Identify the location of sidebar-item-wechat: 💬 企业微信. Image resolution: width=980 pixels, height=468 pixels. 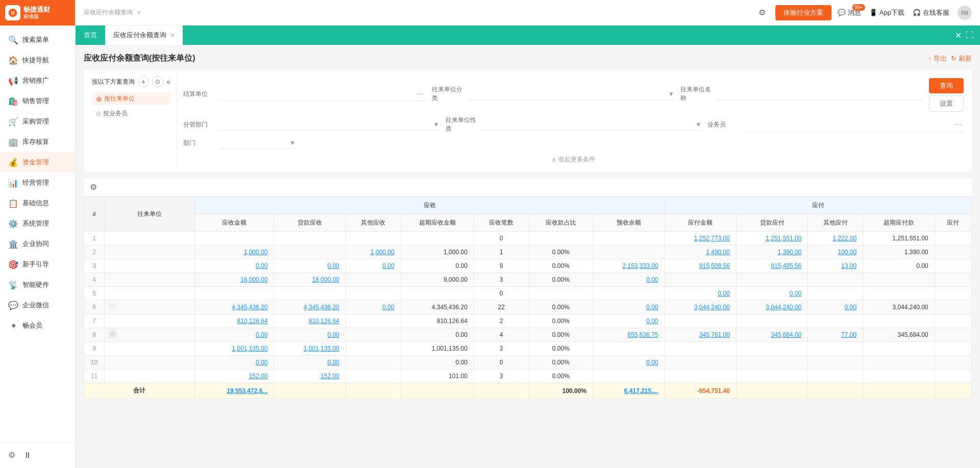
(38, 305).